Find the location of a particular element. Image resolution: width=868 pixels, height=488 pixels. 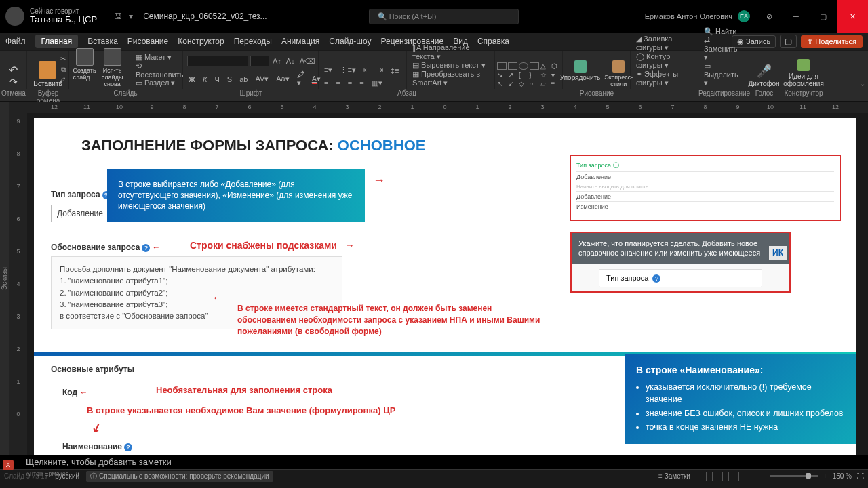

sorter-view-icon is located at coordinates (717, 476).